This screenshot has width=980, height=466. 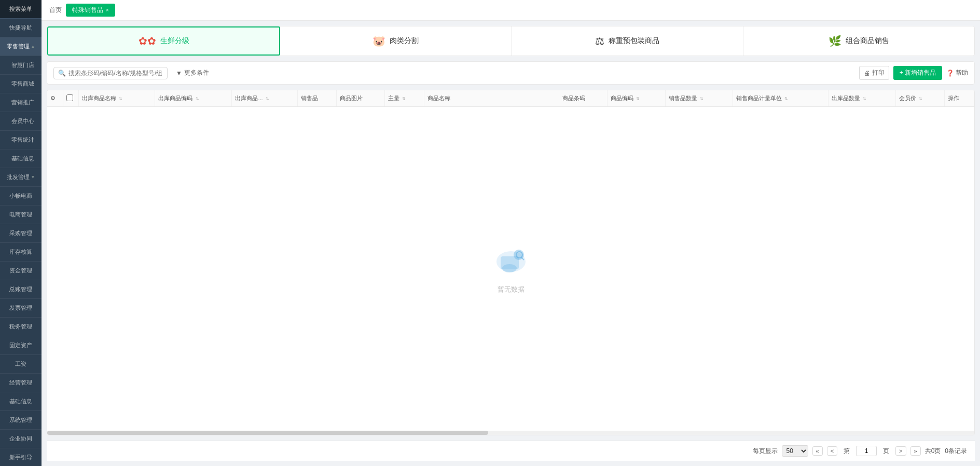 I want to click on th-out-qty: 出库品数量 ⇅, so click(x=862, y=99).